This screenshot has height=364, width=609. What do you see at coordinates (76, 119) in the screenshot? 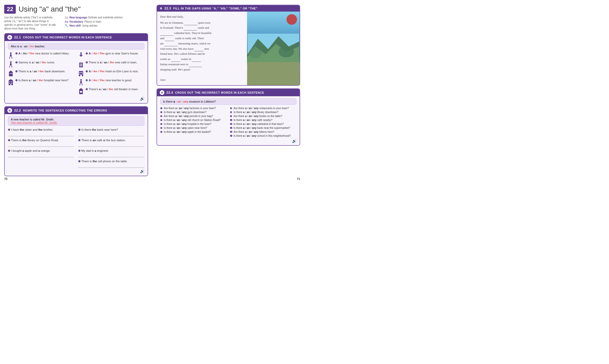
I see `22-2-original: A new teacher is called Mr. Smith.` at bounding box center [76, 119].